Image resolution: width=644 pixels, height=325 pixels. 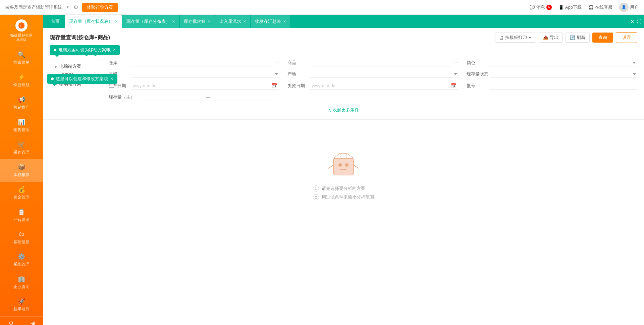 I want to click on marketing-icon: 📢, so click(x=21, y=100).